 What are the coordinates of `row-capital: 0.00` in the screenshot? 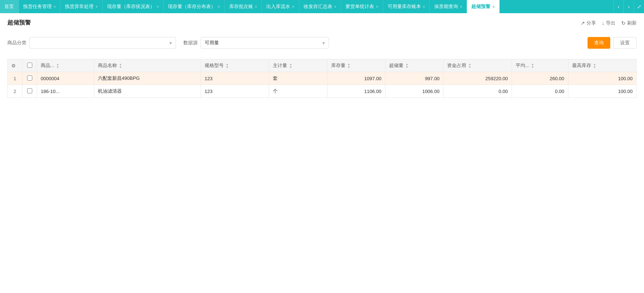 It's located at (477, 92).